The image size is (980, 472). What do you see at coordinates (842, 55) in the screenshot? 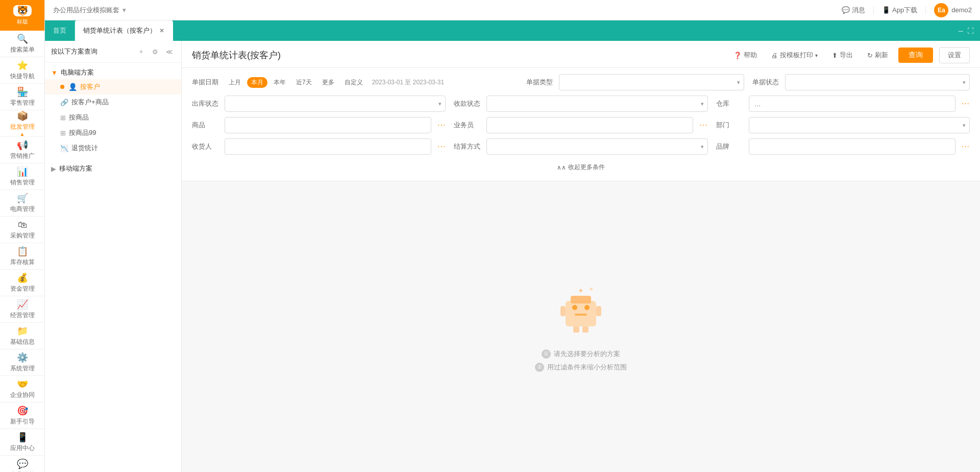
I see `export-button: ⬆ 导出` at bounding box center [842, 55].